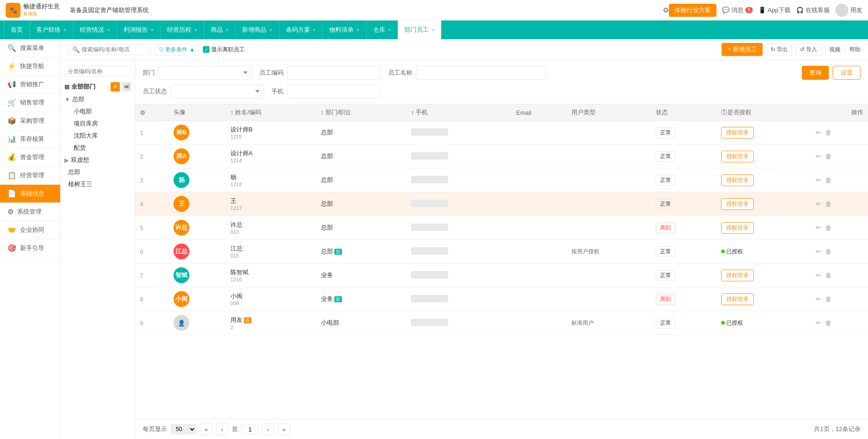 This screenshot has width=868, height=439. Describe the element at coordinates (774, 10) in the screenshot. I see `app-download-button: 📱 App下载` at that location.